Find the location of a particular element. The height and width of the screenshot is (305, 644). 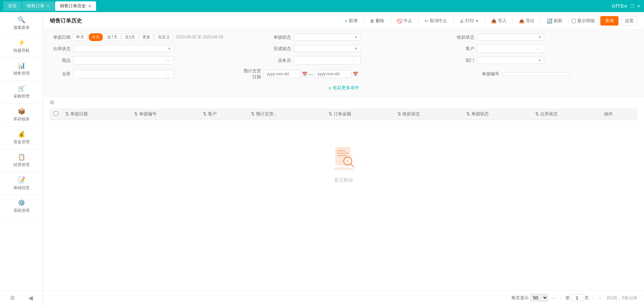

sidebar-settings-icon: ⚙ is located at coordinates (12, 298).